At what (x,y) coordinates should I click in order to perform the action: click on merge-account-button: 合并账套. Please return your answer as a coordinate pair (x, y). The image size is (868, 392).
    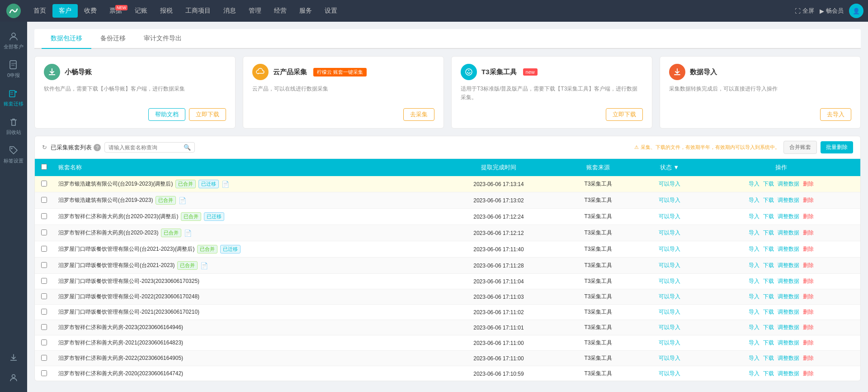
    Looking at the image, I should click on (800, 148).